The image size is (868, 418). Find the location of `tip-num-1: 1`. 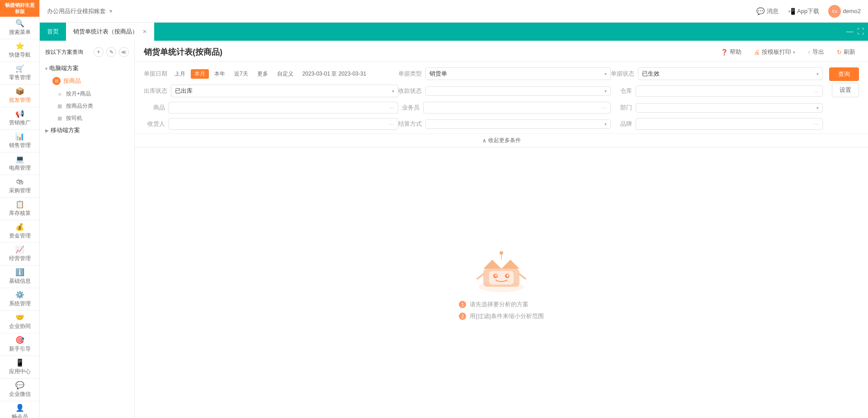

tip-num-1: 1 is located at coordinates (462, 304).